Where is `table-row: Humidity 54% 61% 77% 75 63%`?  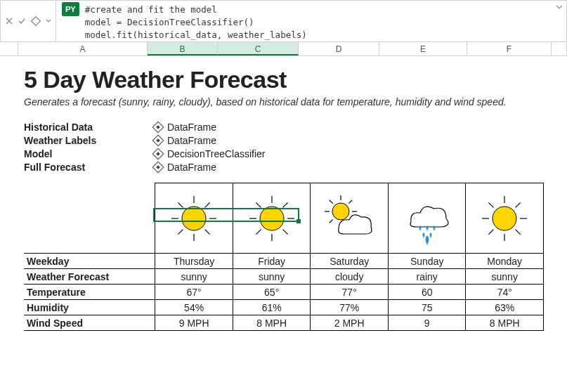 table-row: Humidity 54% 61% 77% 75 63% is located at coordinates (284, 308).